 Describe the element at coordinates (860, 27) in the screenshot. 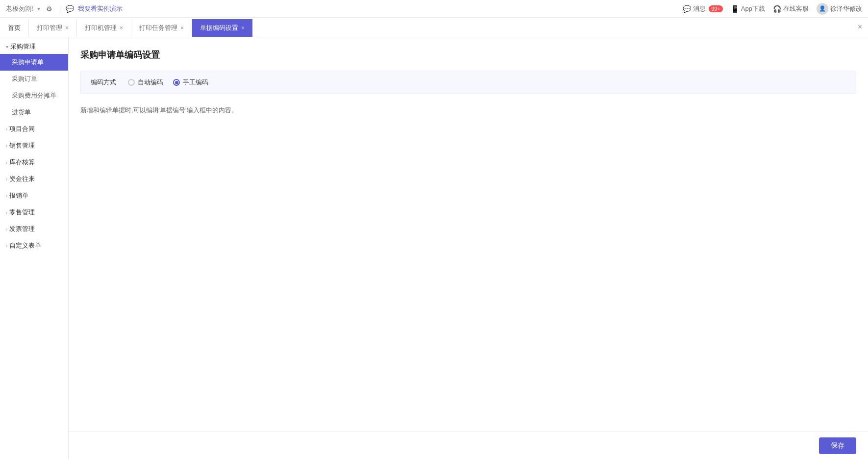

I see `tab-bar-close-all: ×` at that location.